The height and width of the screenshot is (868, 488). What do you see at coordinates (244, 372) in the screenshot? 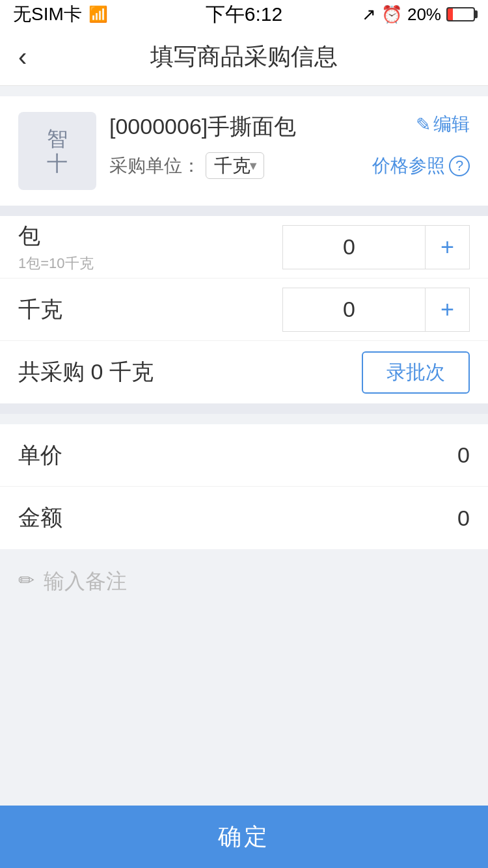
I see `summary-row: 共采购 0 千克 录批次` at bounding box center [244, 372].